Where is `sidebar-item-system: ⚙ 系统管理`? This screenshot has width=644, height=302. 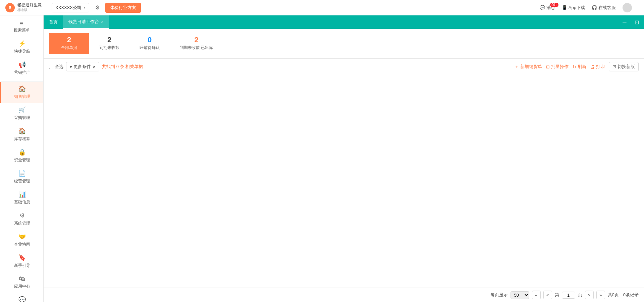 sidebar-item-system: ⚙ 系统管理 is located at coordinates (21, 219).